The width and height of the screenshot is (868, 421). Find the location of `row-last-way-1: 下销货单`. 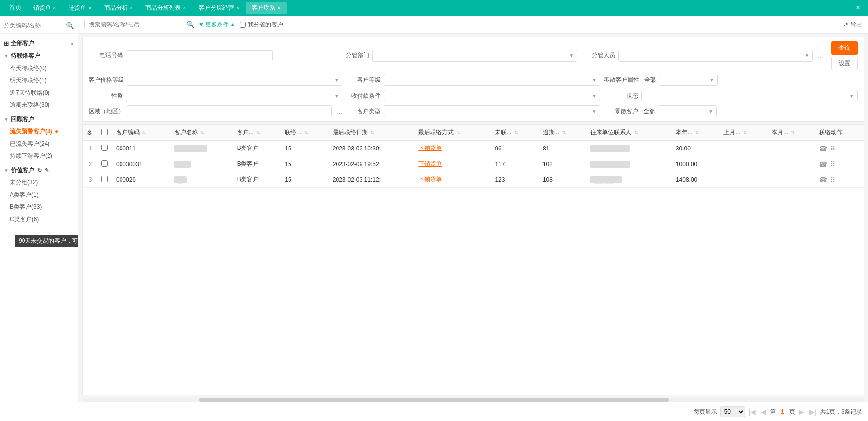

row-last-way-1: 下销货单 is located at coordinates (453, 164).